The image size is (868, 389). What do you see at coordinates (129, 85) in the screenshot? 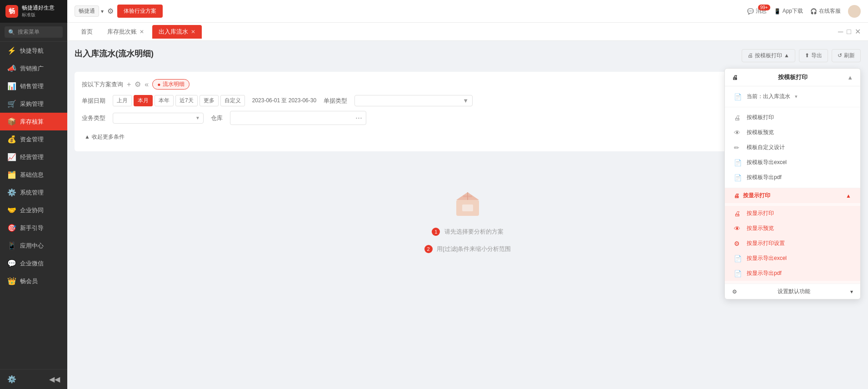
I see `filter-add-icon: +` at bounding box center [129, 85].